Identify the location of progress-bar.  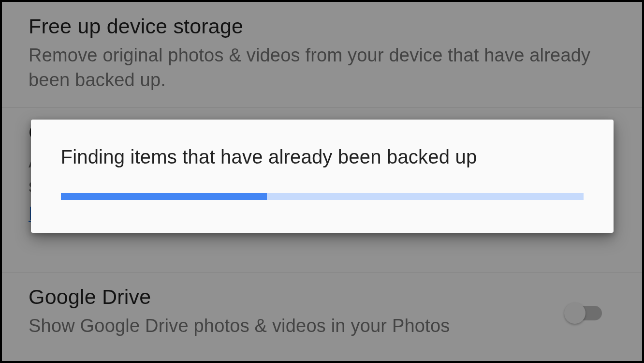
(322, 197).